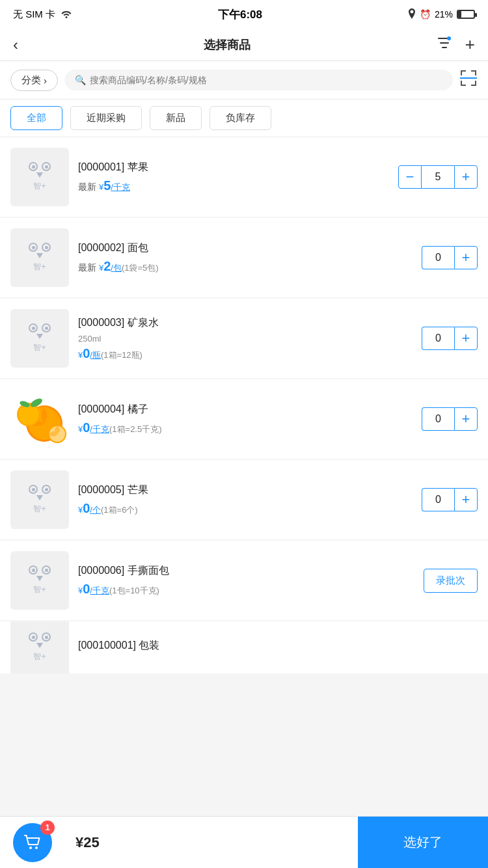  I want to click on product-price-4: ¥0/千克(1箱=2.5千克), so click(245, 428).